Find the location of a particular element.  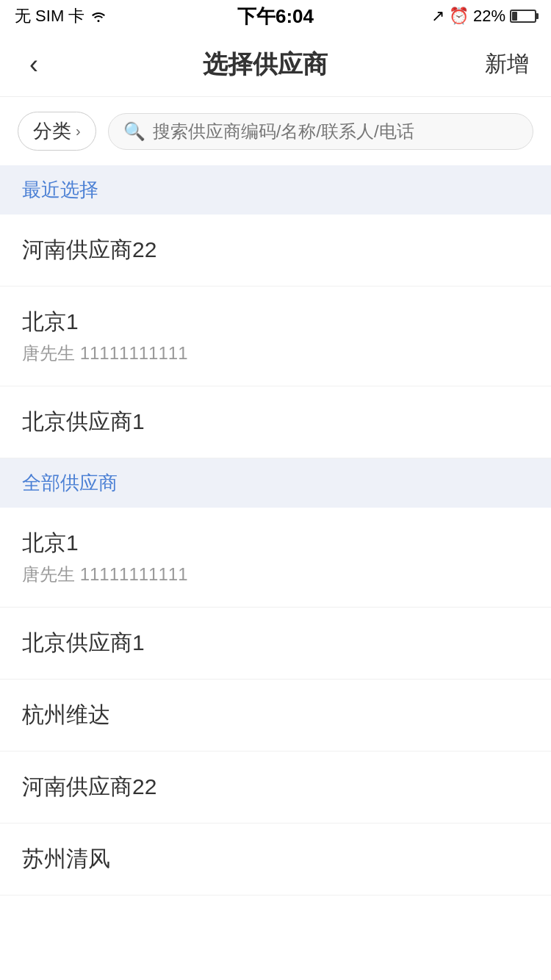

list-item: 苏州清风 is located at coordinates (276, 860).